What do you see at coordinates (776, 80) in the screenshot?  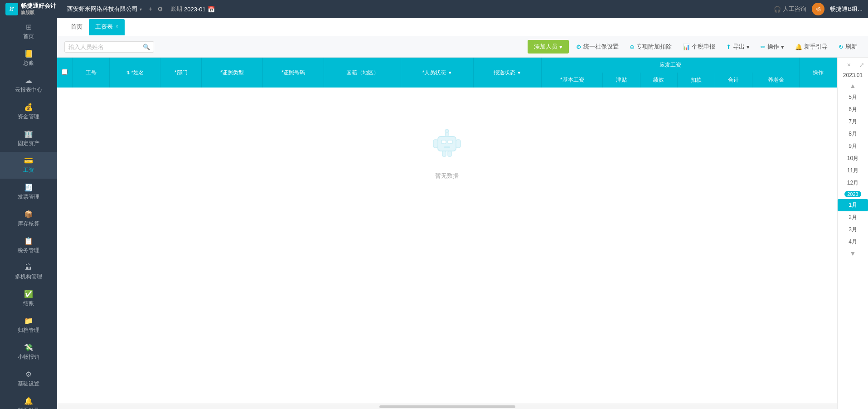 I see `pension-sub-header: 养老金` at bounding box center [776, 80].